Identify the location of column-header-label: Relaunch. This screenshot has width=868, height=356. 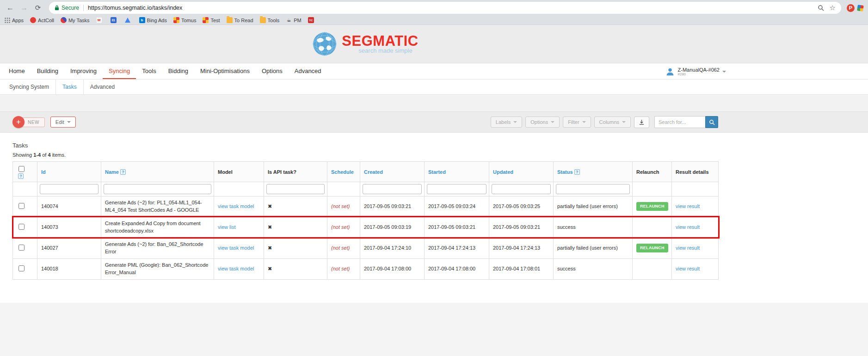
(648, 172).